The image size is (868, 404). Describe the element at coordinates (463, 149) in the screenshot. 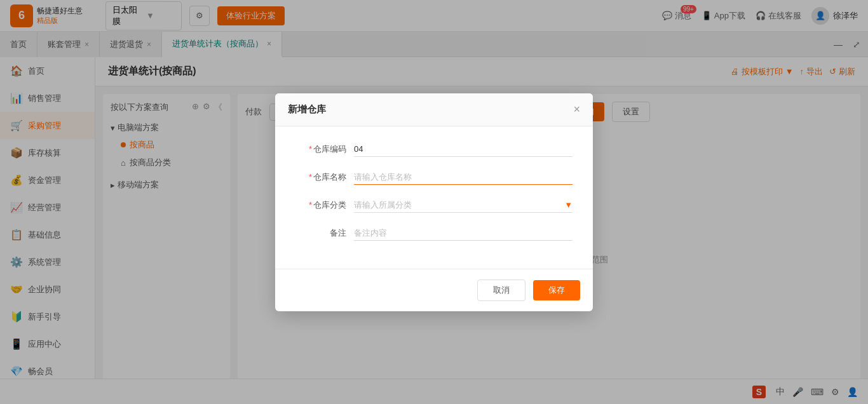

I see `code-input` at that location.